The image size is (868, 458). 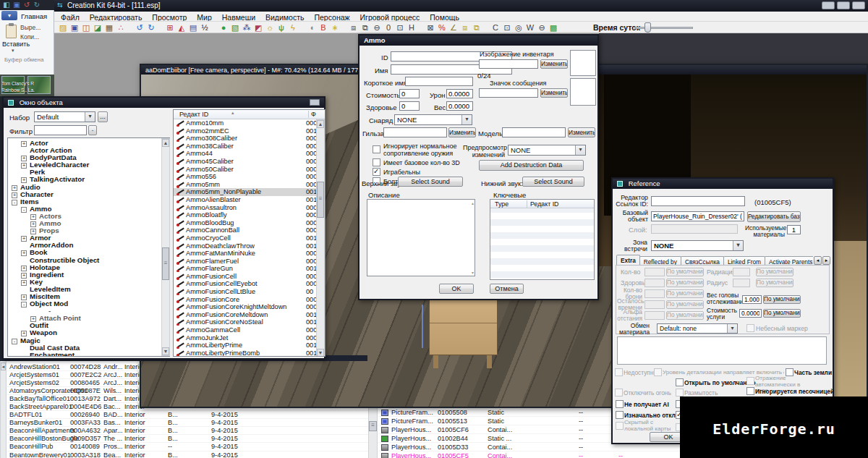 I want to click on paste-button: Вставить, so click(x=16, y=44).